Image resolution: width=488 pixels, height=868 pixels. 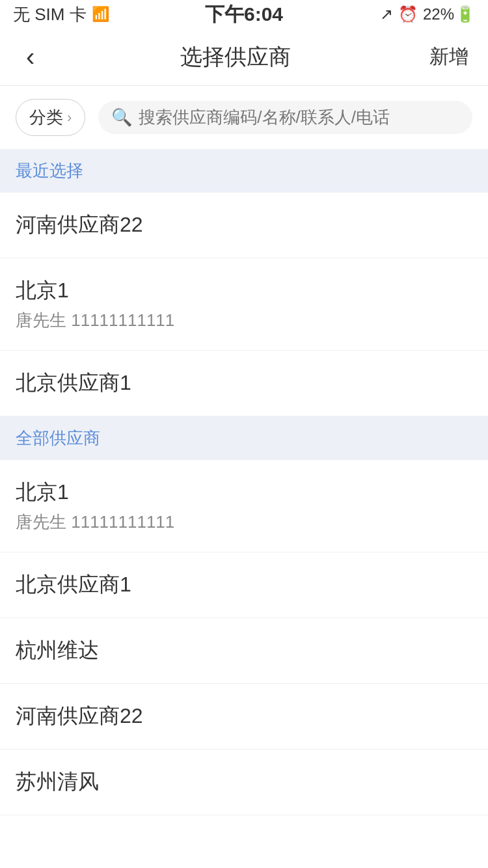 What do you see at coordinates (408, 14) in the screenshot?
I see `alarm-icon: ⏰` at bounding box center [408, 14].